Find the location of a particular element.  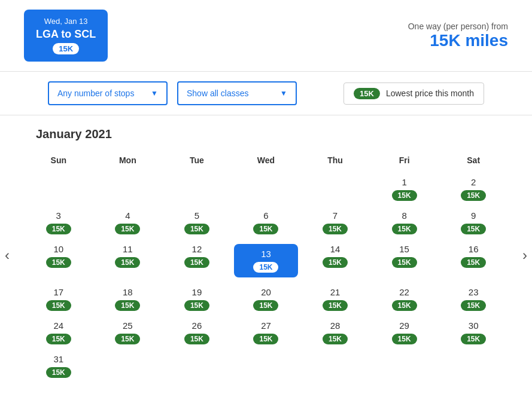

day-number: 6 is located at coordinates (266, 215).